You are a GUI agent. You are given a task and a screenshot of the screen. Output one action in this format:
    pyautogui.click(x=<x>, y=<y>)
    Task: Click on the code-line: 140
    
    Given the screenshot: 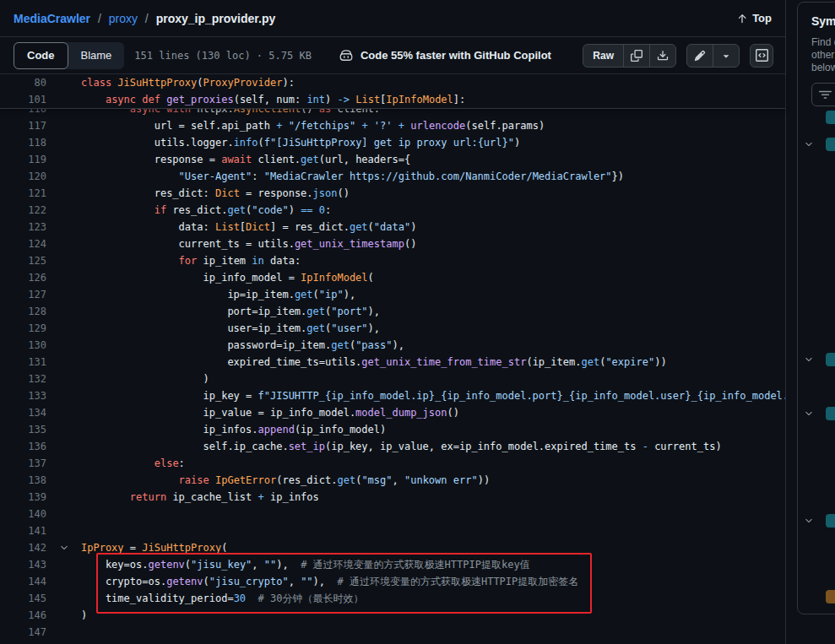 What is the action you would take?
    pyautogui.click(x=393, y=514)
    